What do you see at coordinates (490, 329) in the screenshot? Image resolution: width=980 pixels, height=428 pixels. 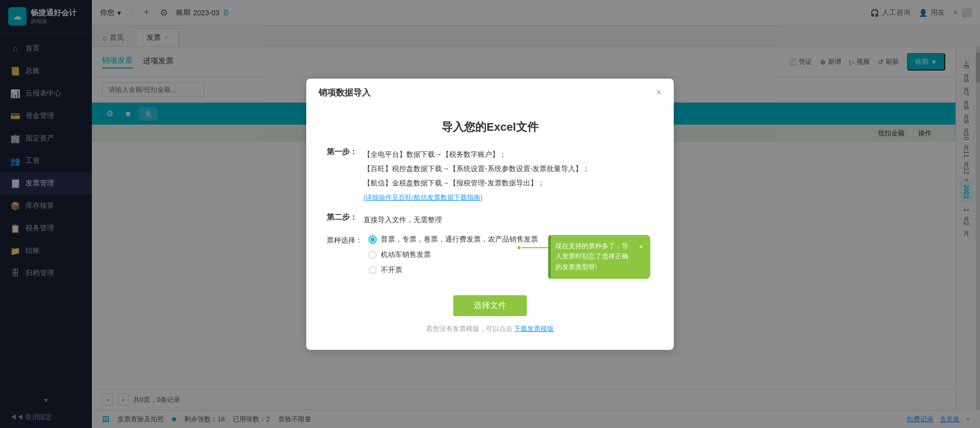 I see `modal-footer: 若您没有发票模版，可以点击 下载发票模版` at bounding box center [490, 329].